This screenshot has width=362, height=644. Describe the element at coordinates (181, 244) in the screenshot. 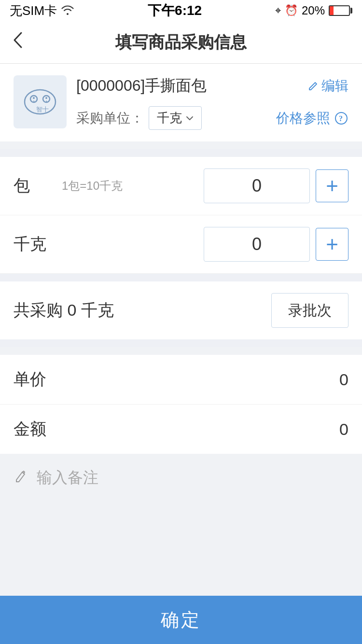

I see `input-row-kg: 千克 0 +` at that location.